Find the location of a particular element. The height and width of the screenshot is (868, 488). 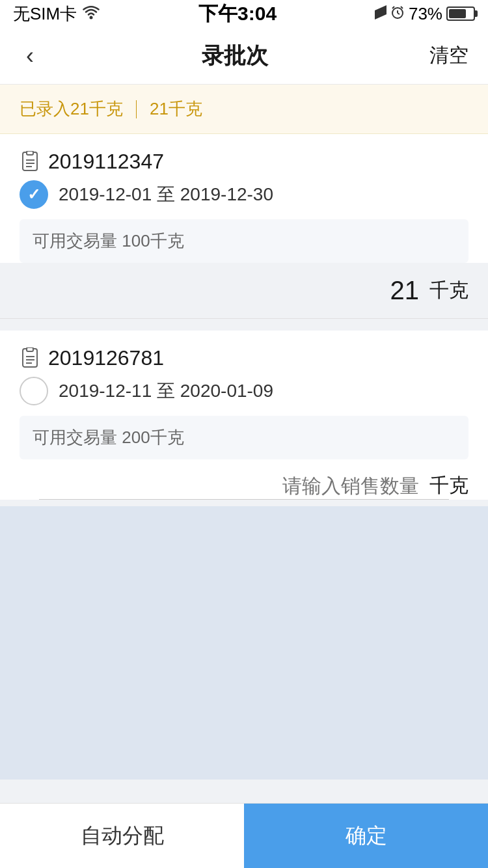

status-time: 下午3:04 is located at coordinates (237, 14).